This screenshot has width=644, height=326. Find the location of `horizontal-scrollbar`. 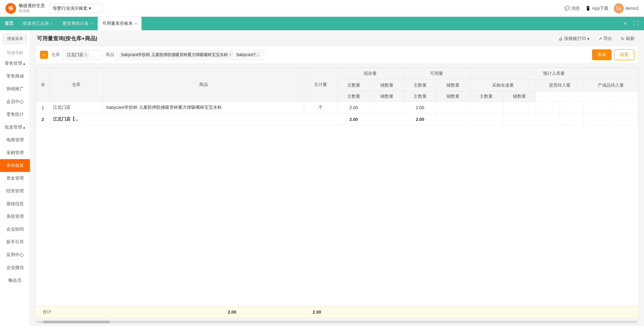

horizontal-scrollbar is located at coordinates (337, 322).